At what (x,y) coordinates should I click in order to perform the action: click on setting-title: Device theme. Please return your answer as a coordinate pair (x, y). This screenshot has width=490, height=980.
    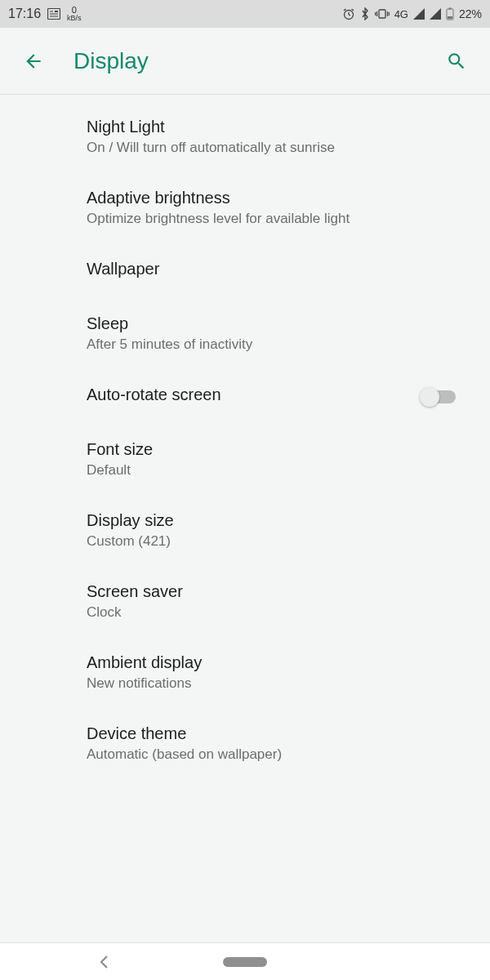
    Looking at the image, I should click on (278, 733).